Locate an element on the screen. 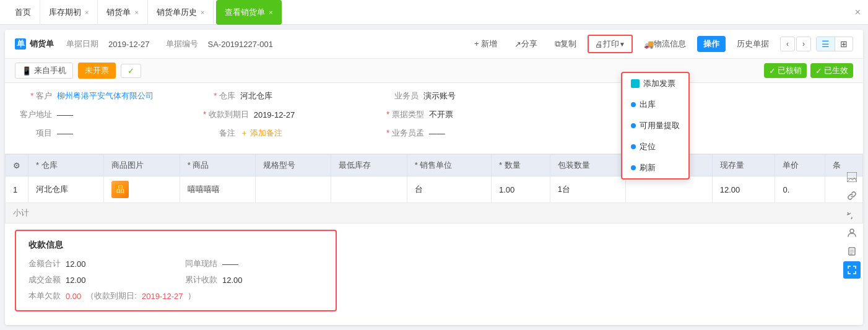 The height and width of the screenshot is (330, 868). payment-box: 收款信息 金额合计 12.00 同单现结 —— 成交金额 12.00 累计收款 … is located at coordinates (176, 271).